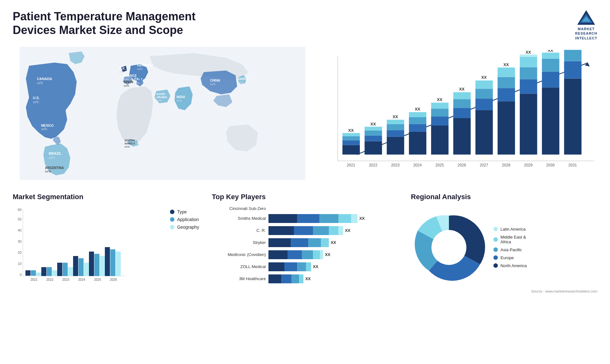 The image size is (610, 364). What do you see at coordinates (506, 165) in the screenshot?
I see `svg-text: 2028` at bounding box center [506, 165].